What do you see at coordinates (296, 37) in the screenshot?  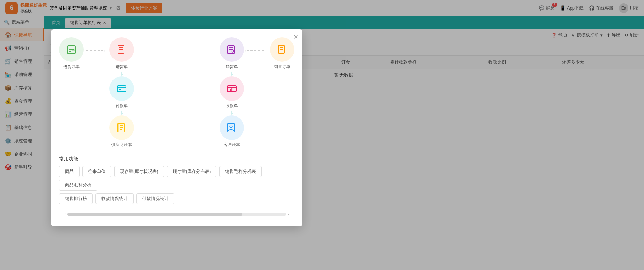 I see `popup-close-button: ✕` at bounding box center [296, 37].